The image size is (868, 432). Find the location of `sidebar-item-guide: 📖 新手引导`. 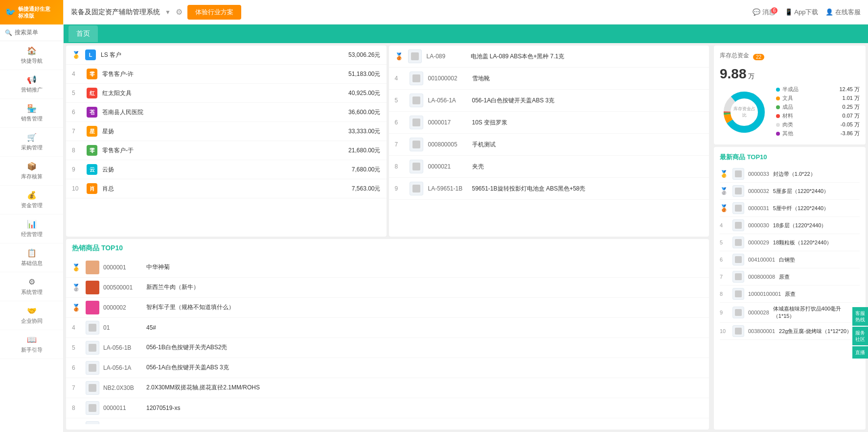

sidebar-item-guide: 📖 新手引导 is located at coordinates (31, 345).